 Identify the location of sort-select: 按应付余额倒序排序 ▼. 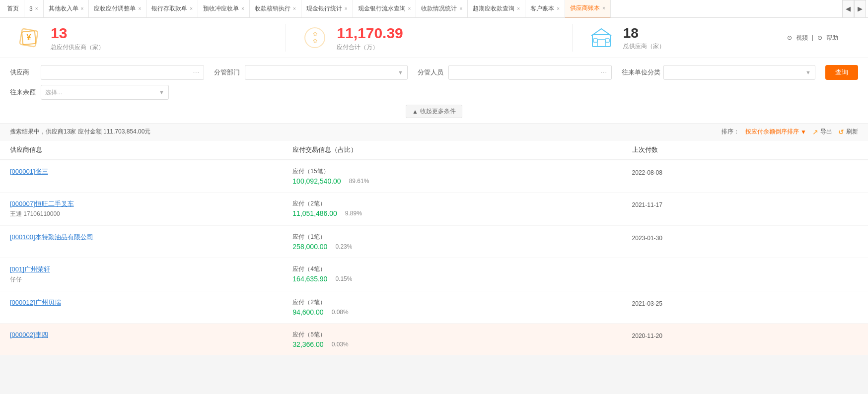
(776, 132).